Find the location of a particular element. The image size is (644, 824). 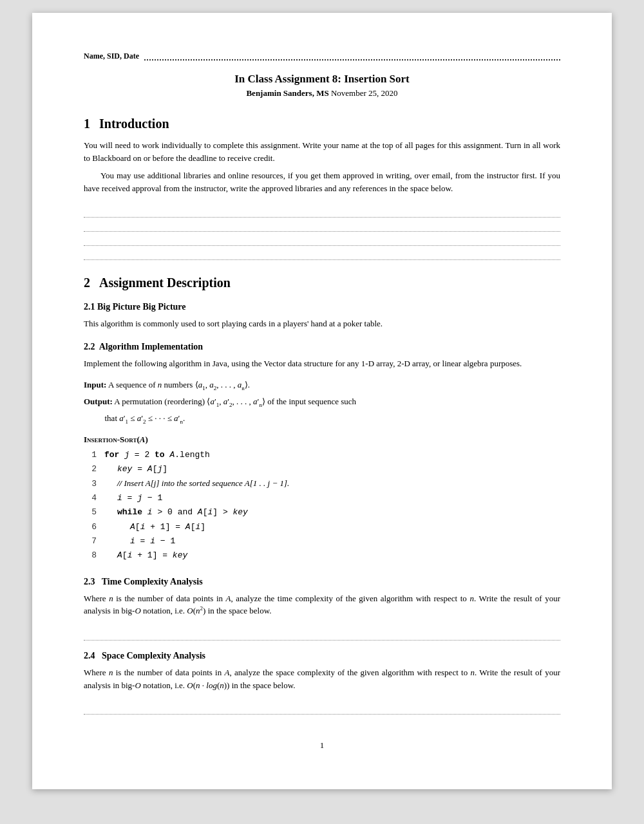

code-content-3: // Insert A[j] into the sorted sequence … is located at coordinates (204, 483).